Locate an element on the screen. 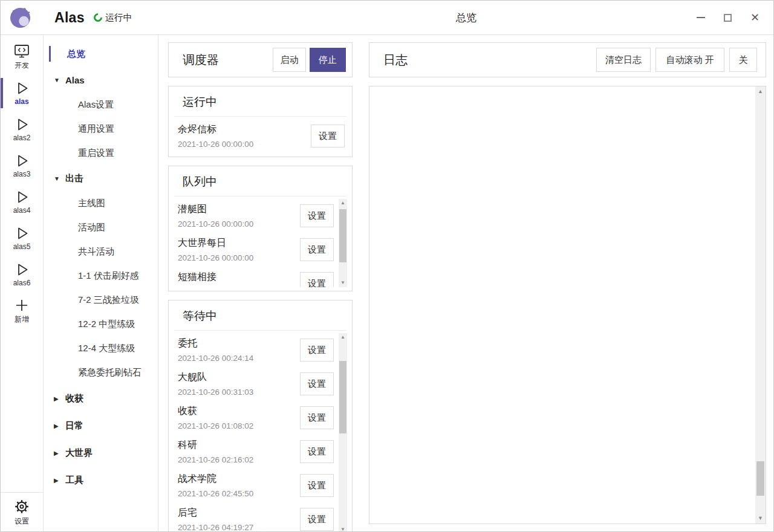  task-row: 短猫相接 2021-10-26 00:00:00 设置 is located at coordinates (262, 277).